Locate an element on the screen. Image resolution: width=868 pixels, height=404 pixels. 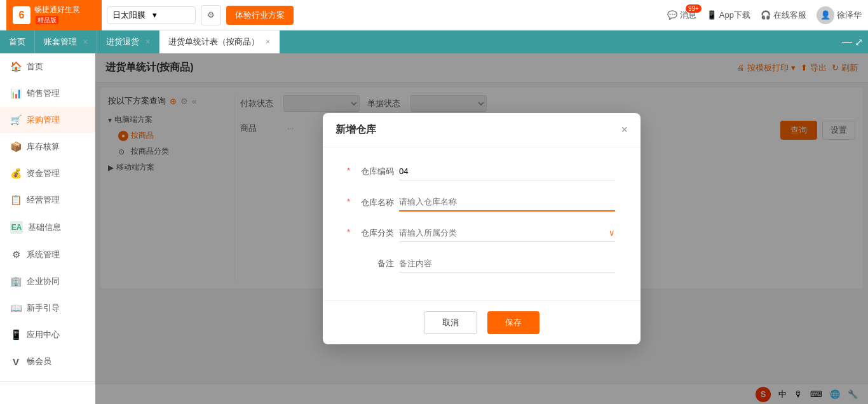
tab-home: 首页 is located at coordinates (18, 42).